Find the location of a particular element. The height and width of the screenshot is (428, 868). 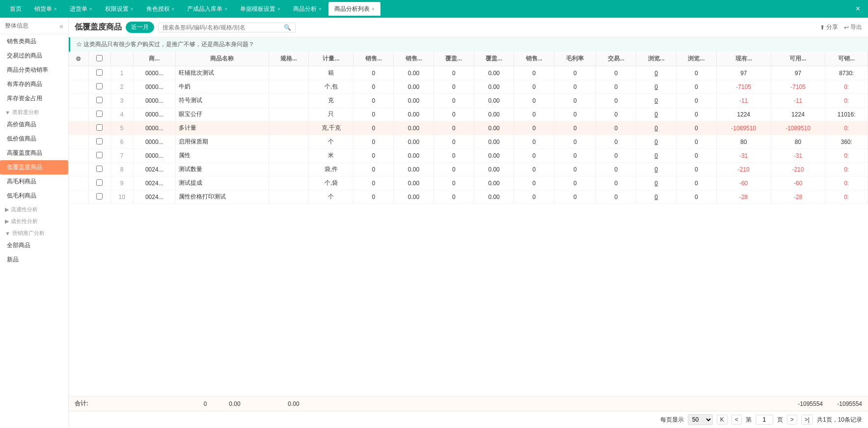

select-all-checkbox is located at coordinates (99, 58).